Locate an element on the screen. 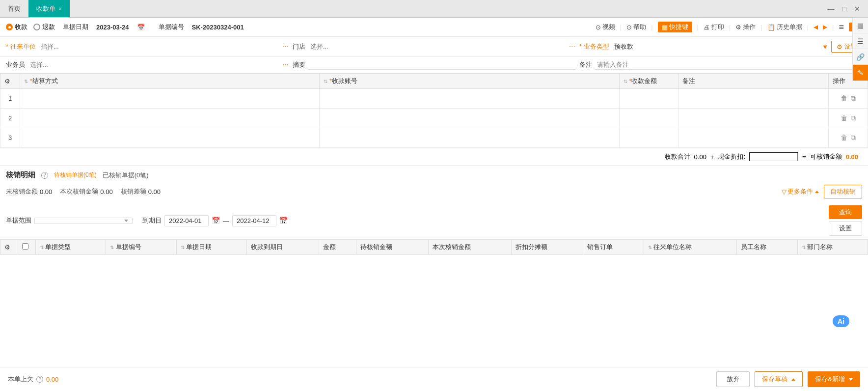 This screenshot has height=391, width=868. video-button: ⊙ 视频 is located at coordinates (605, 27).